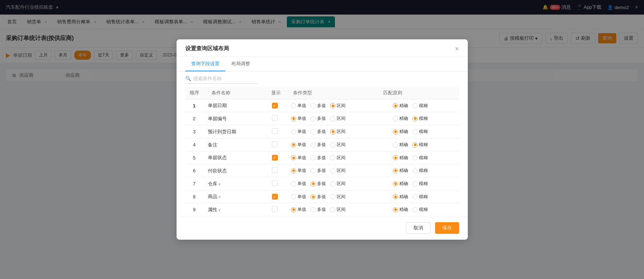 The height and width of the screenshot is (279, 644). I want to click on dialog-body: 顺序 条件名称 显示 条件类型 匹配原则 1单据日期 单值, so click(322, 87).